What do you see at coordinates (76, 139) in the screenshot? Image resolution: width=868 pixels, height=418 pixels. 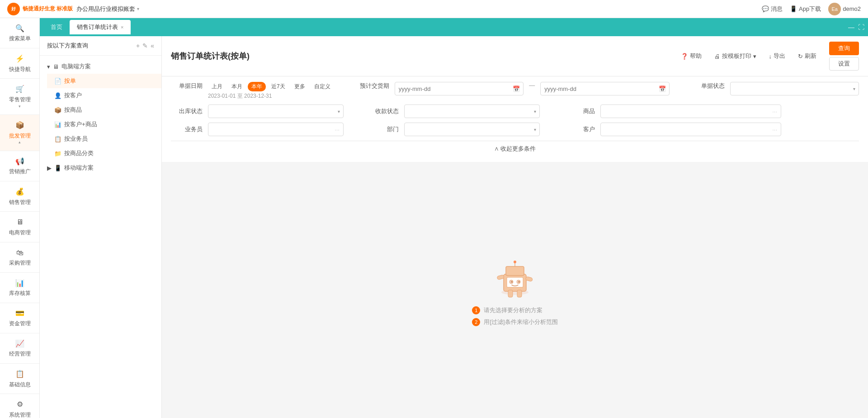 I see `tree-child-label: 按业务员` at bounding box center [76, 139].